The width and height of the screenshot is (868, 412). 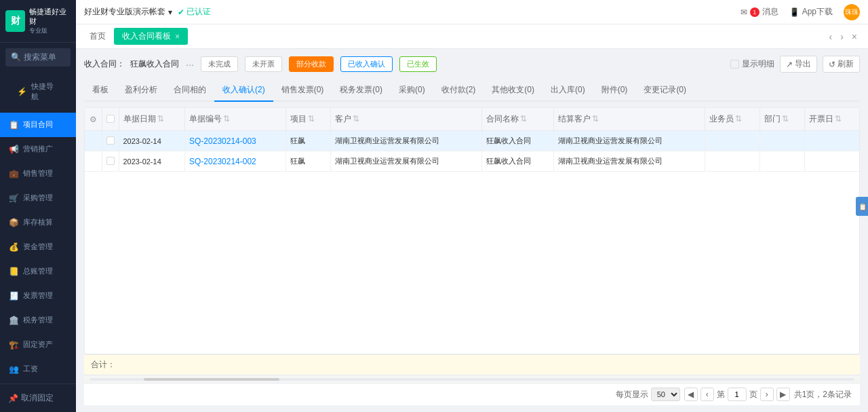 I want to click on sidebar-item-payroll: 👥 工资, so click(x=38, y=369).